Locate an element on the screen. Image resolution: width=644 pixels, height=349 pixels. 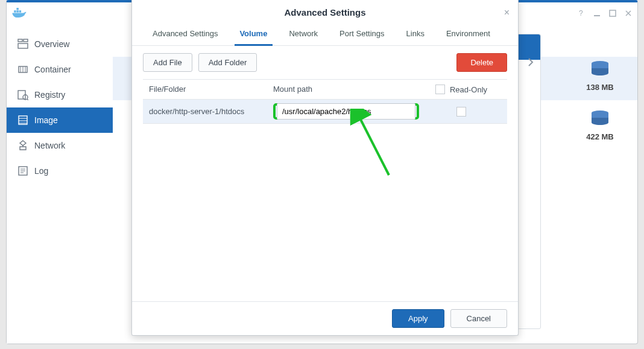
mount-path-input is located at coordinates (346, 111).